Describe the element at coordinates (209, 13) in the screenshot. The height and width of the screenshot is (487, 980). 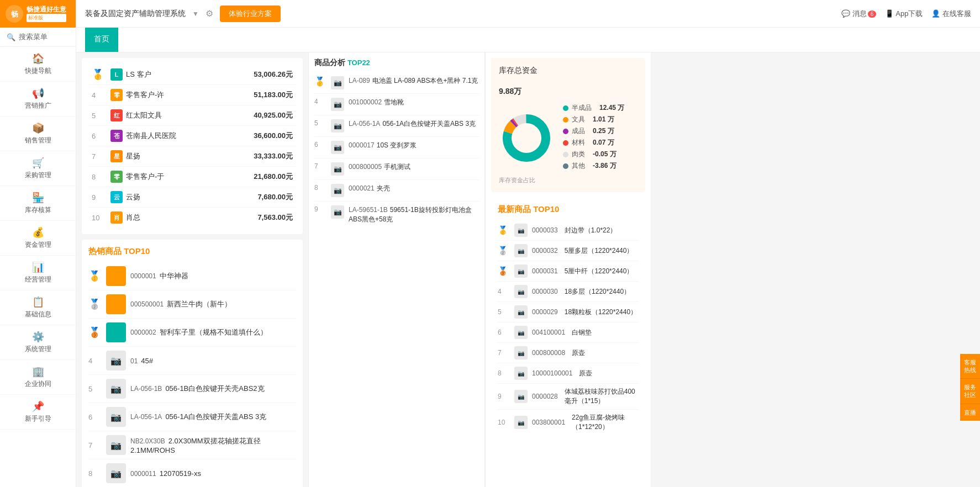
I see `gear-icon: ⚙` at that location.